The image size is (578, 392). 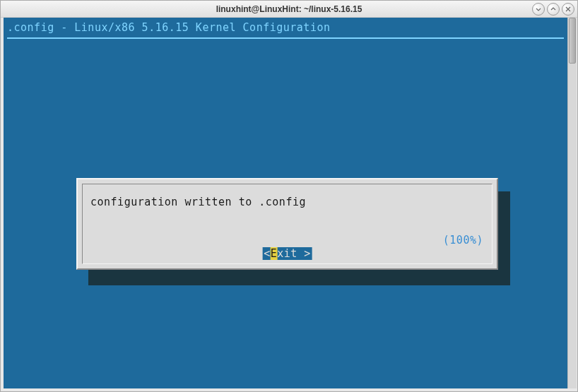 I want to click on scrollbar, so click(x=572, y=203).